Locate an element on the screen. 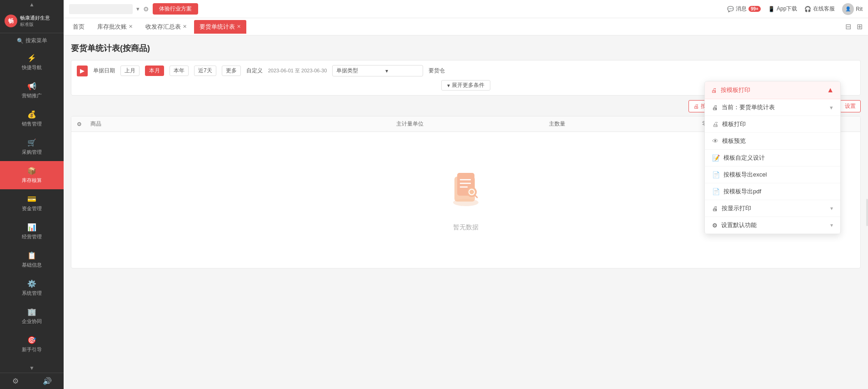 This screenshot has width=868, height=389. tab-order-stats: 要货单统计表 ✕ is located at coordinates (220, 27).